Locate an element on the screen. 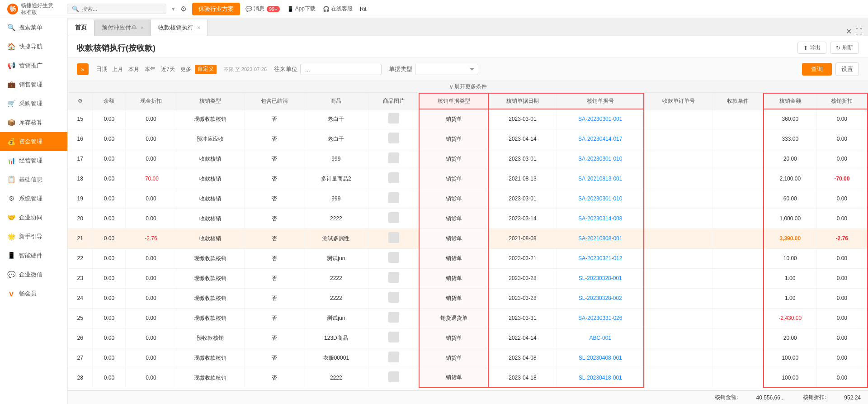 The height and width of the screenshot is (404, 868). col-settings: ⚙ is located at coordinates (80, 101).